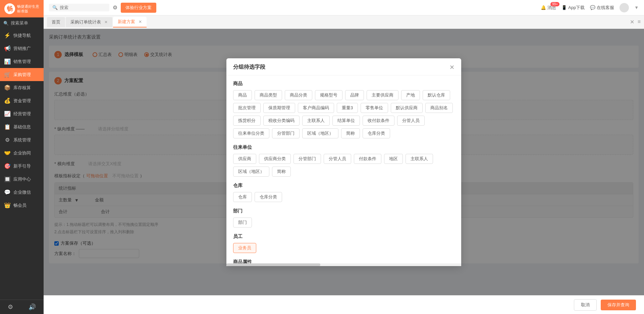 This screenshot has height=314, width=644. I want to click on collab-icon: 🤝, so click(7, 153).